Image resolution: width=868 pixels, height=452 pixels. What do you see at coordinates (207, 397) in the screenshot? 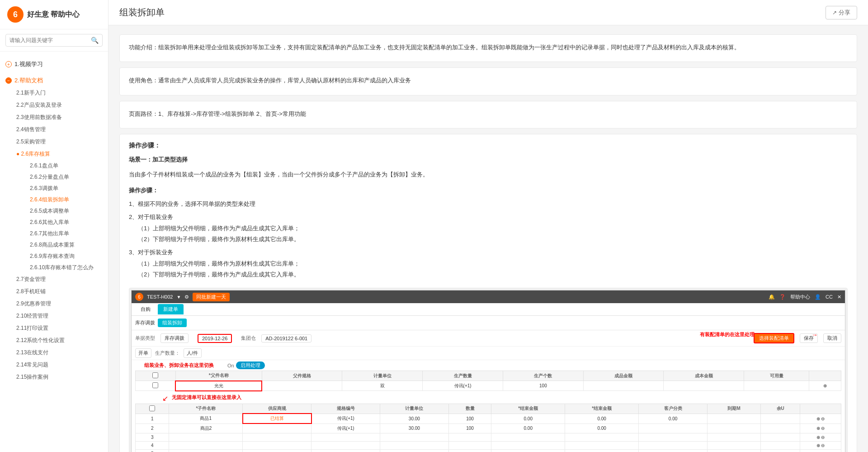
I see `ss-anno3-label: 无固定清单可以直接在这里录入` at bounding box center [207, 397].